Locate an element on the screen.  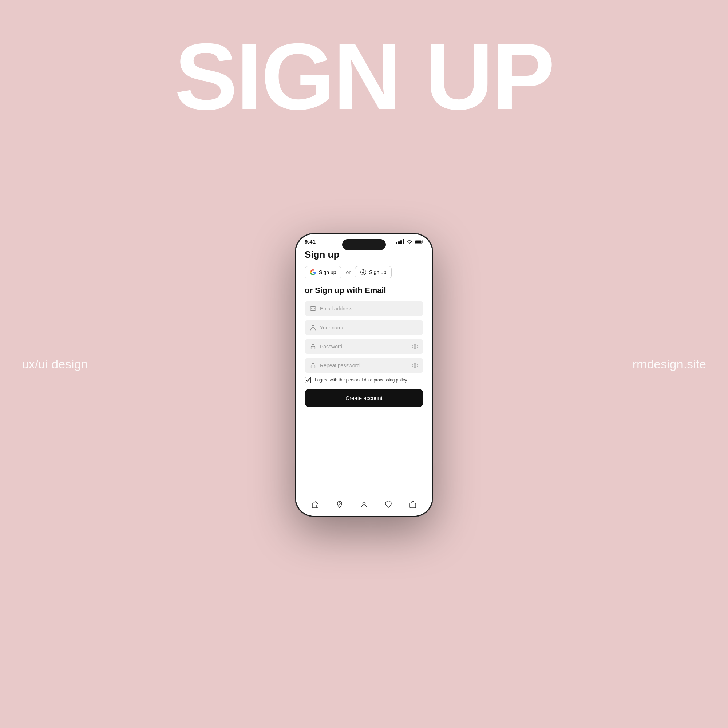
or-divider: or is located at coordinates (348, 272).